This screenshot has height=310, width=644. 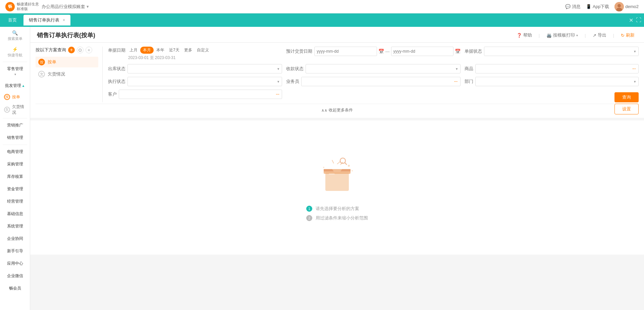 I want to click on plan-item-按单: 按 按单, so click(x=67, y=62).